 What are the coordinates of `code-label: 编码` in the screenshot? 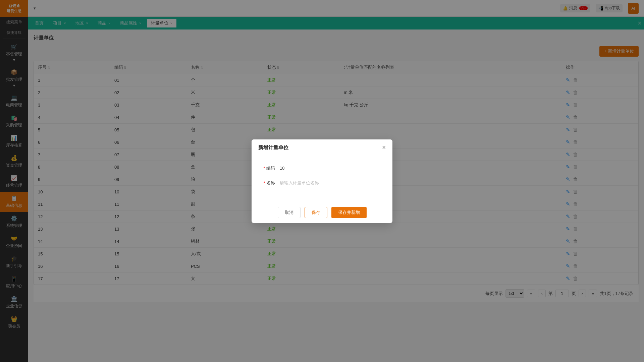 It's located at (267, 168).